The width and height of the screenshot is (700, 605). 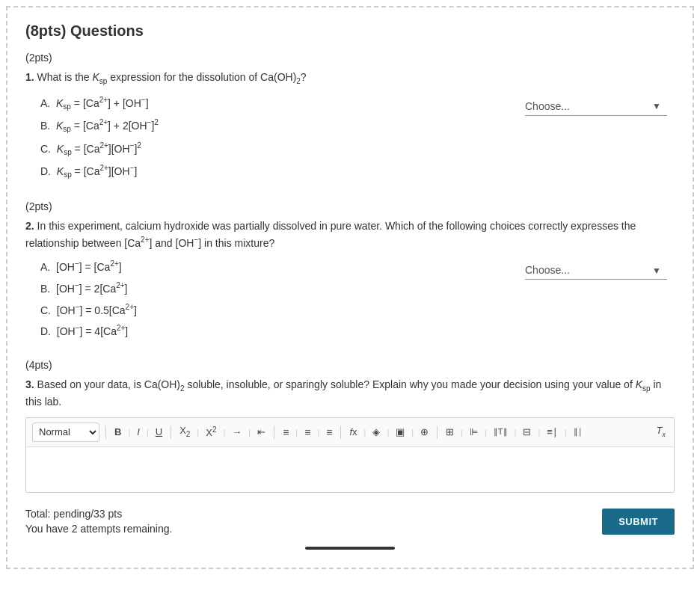 I want to click on sep-t5: |, so click(x=565, y=432).